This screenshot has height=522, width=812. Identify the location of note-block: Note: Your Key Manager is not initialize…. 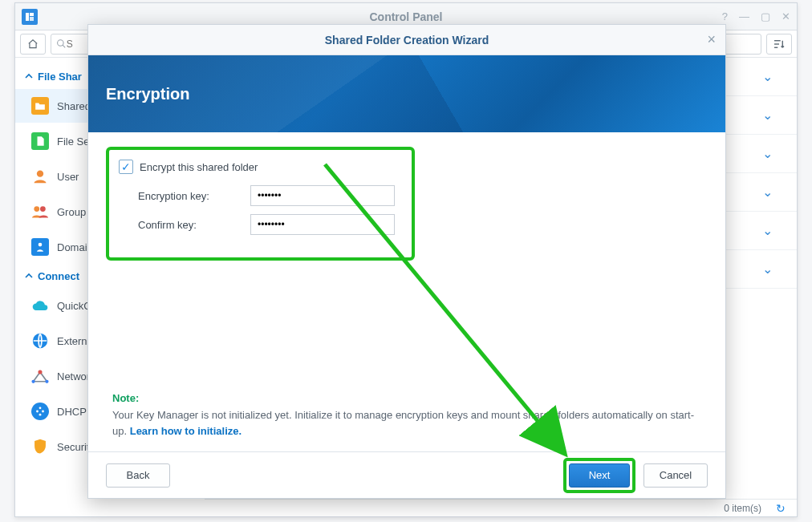
(410, 415).